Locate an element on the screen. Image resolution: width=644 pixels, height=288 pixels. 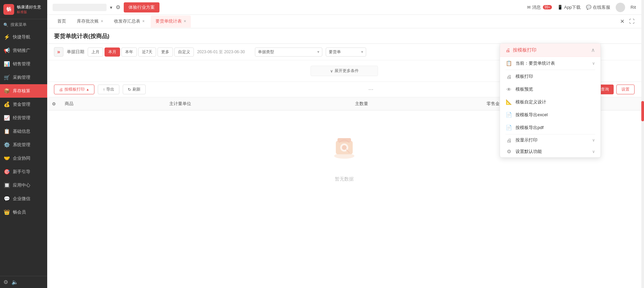
right-scrollbar is located at coordinates (643, 144).